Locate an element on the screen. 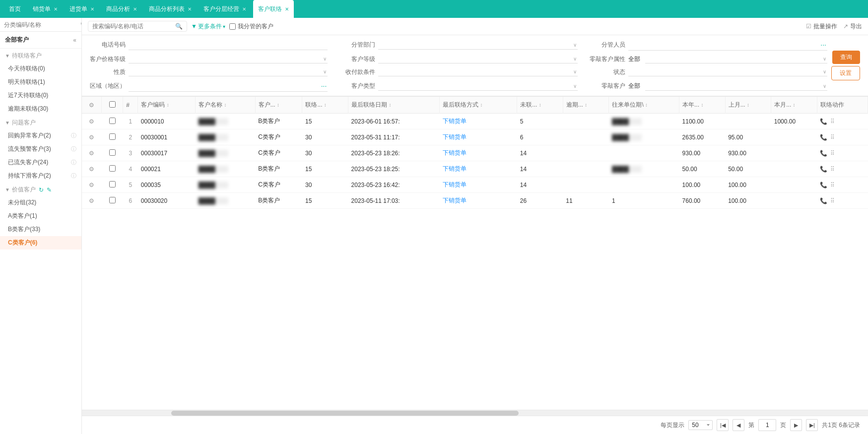 The width and height of the screenshot is (868, 434). settings-button: 设置 is located at coordinates (846, 73).